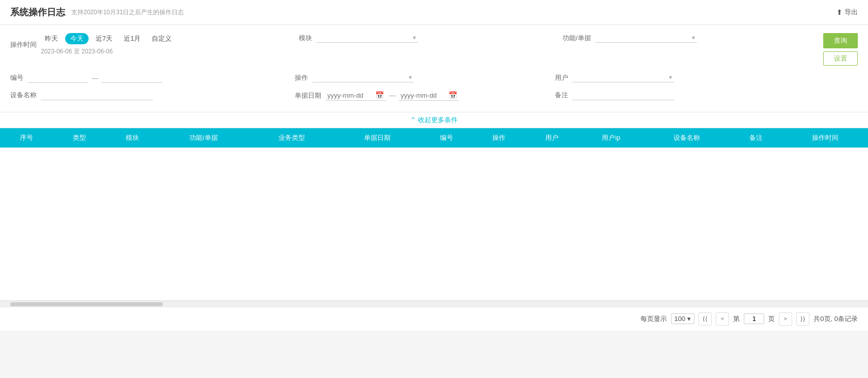 This screenshot has width=868, height=378. I want to click on time-filter-group: 昨天 今天 近7天 近1月 自定义 2023-06-06 至 2023-06-0…, so click(108, 45).